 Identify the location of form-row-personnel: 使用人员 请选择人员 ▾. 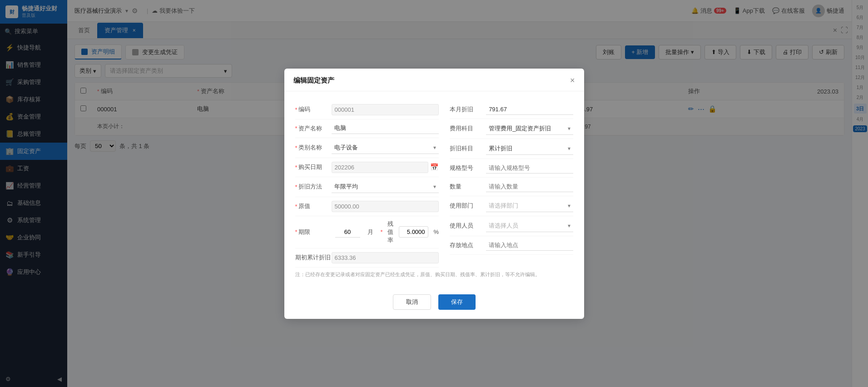
(511, 226).